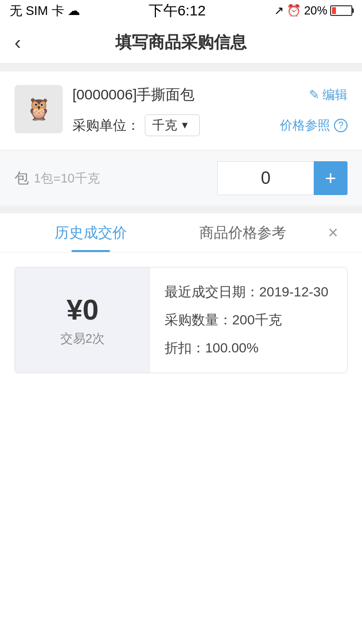 The image size is (362, 644). What do you see at coordinates (210, 95) in the screenshot?
I see `product-name-row: [0000006]手撕面包 ✎ 编辑` at bounding box center [210, 95].